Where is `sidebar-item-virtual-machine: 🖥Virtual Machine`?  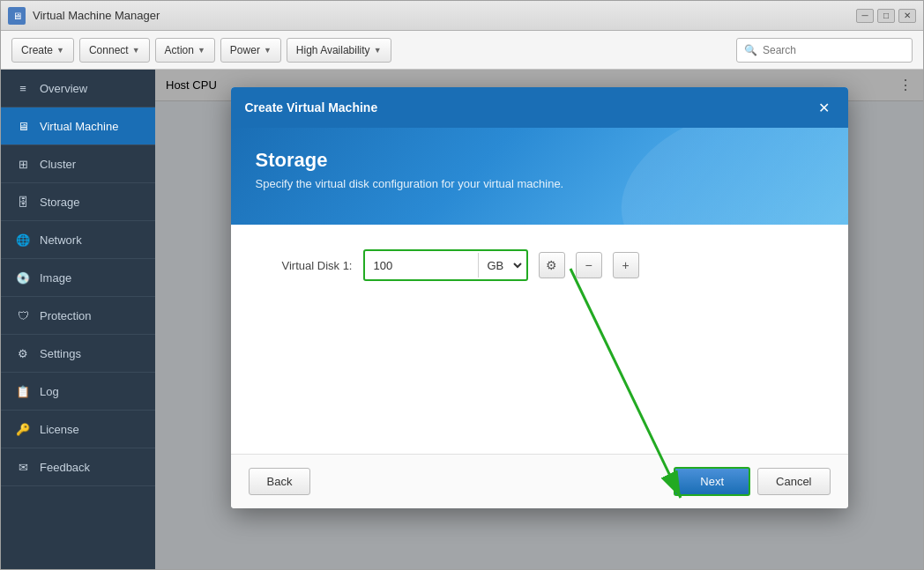
sidebar-item-virtual-machine: 🖥Virtual Machine is located at coordinates (78, 127).